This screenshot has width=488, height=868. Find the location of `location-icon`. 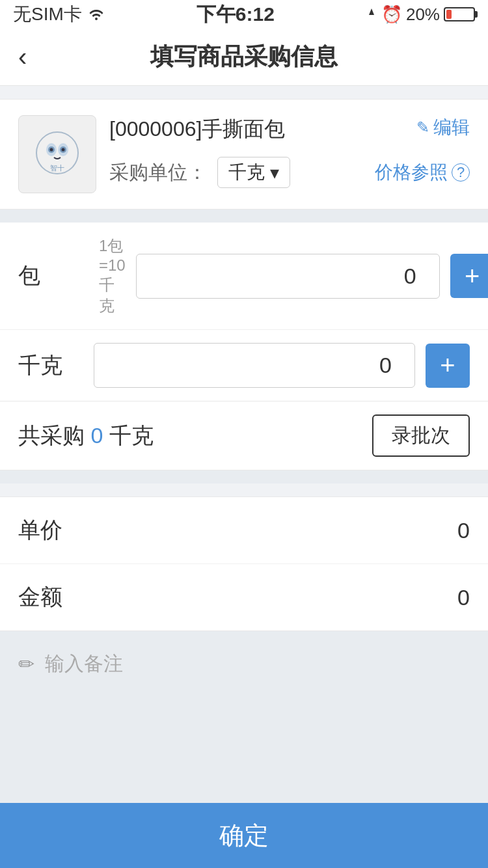

location-icon is located at coordinates (372, 14).